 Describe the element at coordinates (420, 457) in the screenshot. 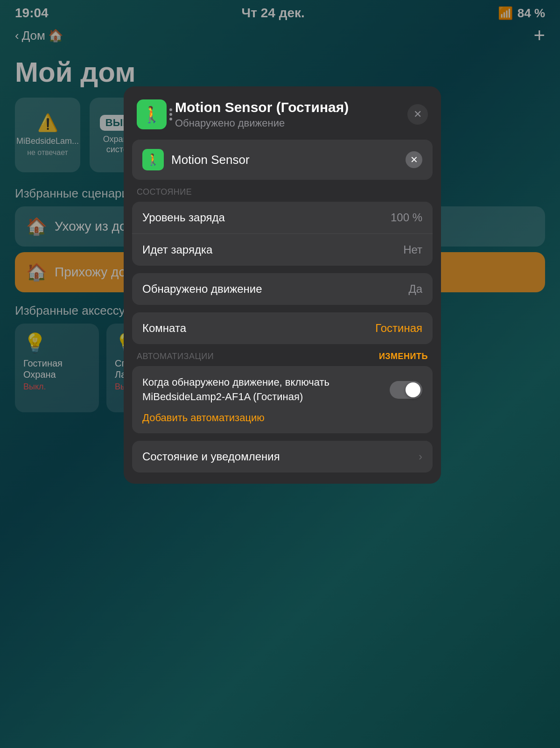

I see `notifications-chevron-icon: ›` at that location.